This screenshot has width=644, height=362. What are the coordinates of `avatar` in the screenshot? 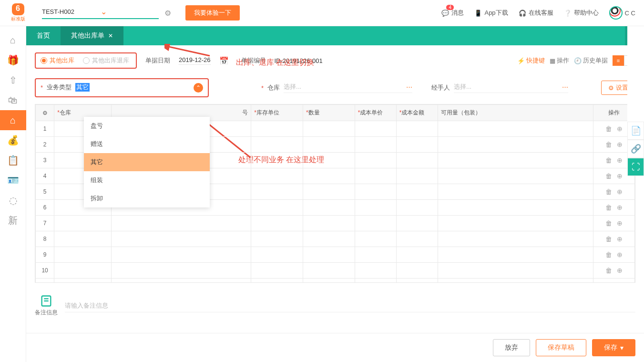 It's located at (616, 13).